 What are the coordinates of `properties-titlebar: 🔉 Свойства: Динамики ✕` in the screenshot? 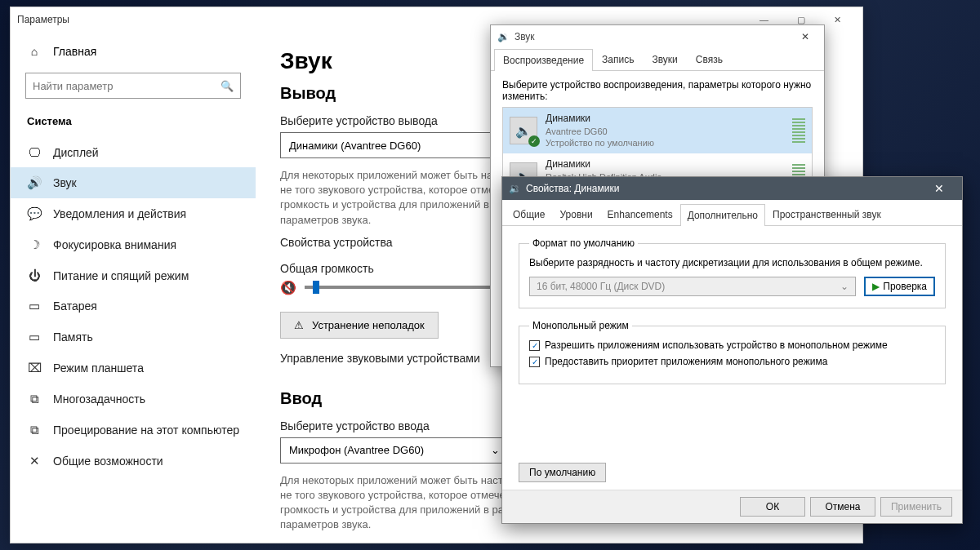 It's located at (732, 189).